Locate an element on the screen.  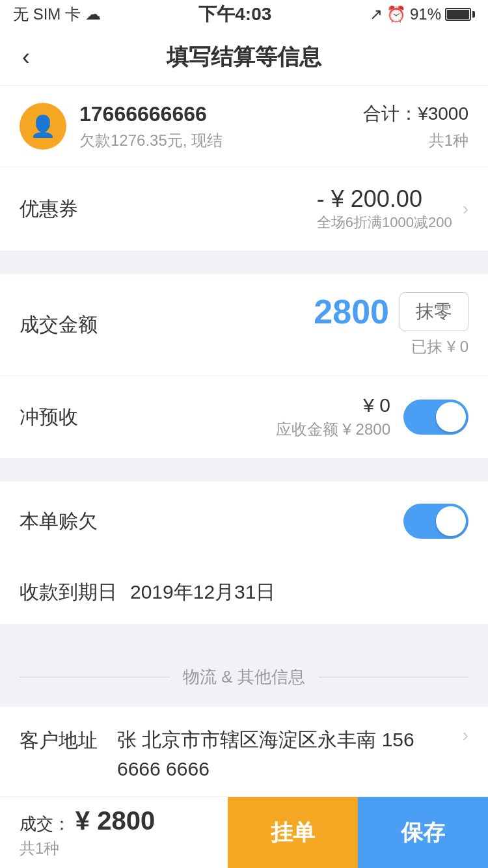
status-right: ↗ ⏰ 91% is located at coordinates (422, 14).